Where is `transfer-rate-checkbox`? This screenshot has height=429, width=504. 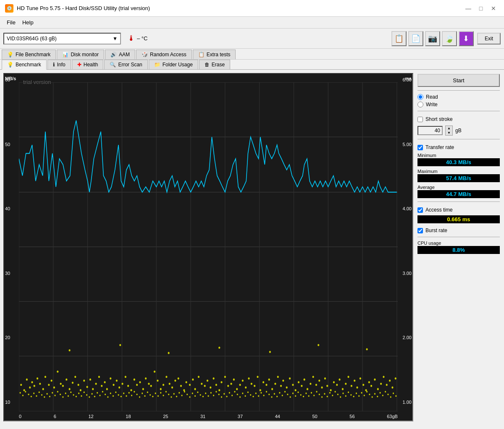
transfer-rate-checkbox is located at coordinates (420, 148).